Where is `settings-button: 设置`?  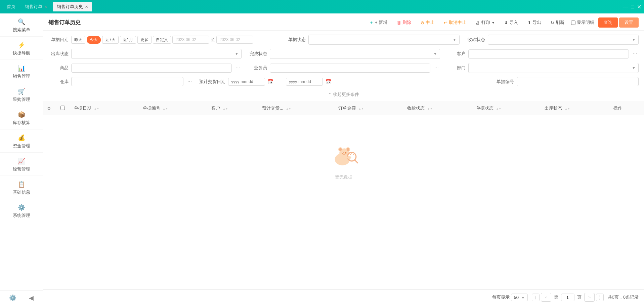
settings-button: 设置 is located at coordinates (629, 23).